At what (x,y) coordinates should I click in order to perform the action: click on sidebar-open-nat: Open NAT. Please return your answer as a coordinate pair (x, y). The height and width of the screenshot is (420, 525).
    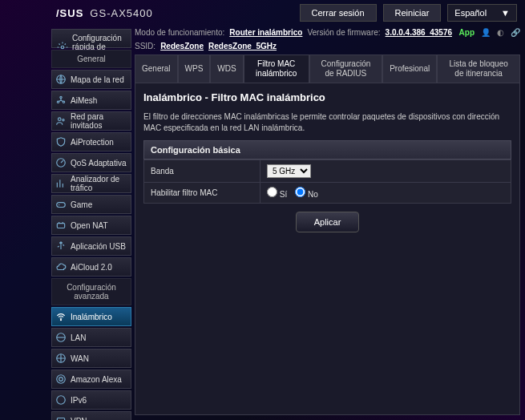
    Looking at the image, I should click on (91, 225).